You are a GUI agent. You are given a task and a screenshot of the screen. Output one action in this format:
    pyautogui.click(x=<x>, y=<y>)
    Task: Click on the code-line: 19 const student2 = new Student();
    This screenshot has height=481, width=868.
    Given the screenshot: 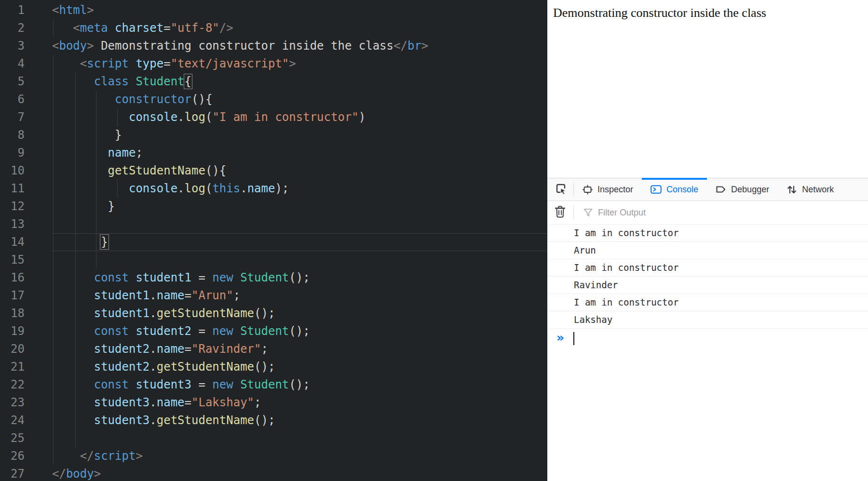 What is the action you would take?
    pyautogui.click(x=274, y=332)
    